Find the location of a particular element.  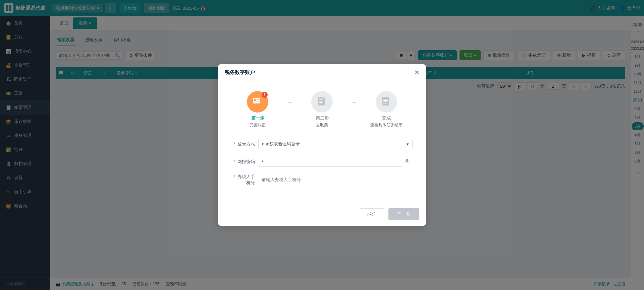

step-1-desc: 完善账密 is located at coordinates (258, 125).